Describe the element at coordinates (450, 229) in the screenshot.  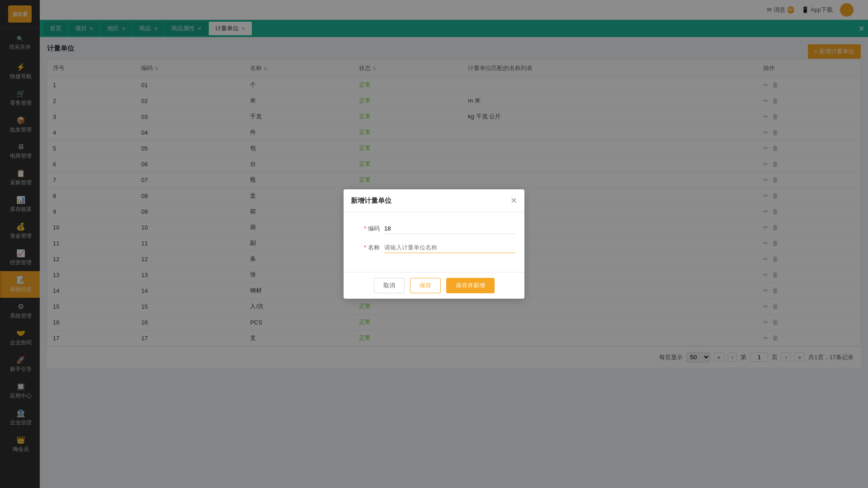
I see `code-input` at that location.